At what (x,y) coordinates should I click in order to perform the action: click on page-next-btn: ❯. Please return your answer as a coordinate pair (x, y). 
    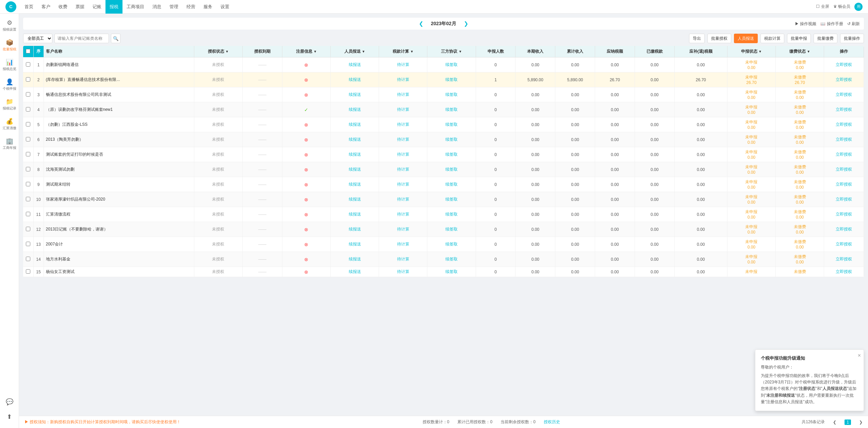
    Looking at the image, I should click on (861, 422).